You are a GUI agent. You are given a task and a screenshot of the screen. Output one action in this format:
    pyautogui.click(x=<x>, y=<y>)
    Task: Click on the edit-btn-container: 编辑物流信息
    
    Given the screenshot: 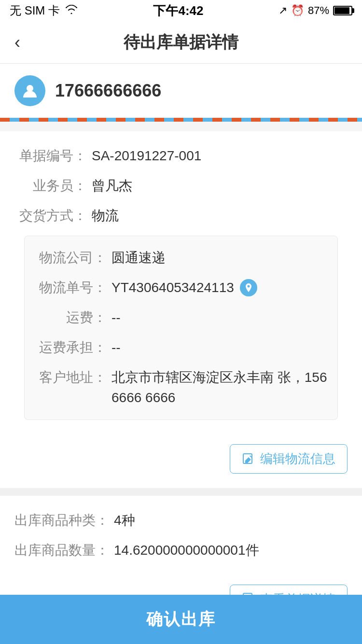 What is the action you would take?
    pyautogui.click(x=181, y=462)
    